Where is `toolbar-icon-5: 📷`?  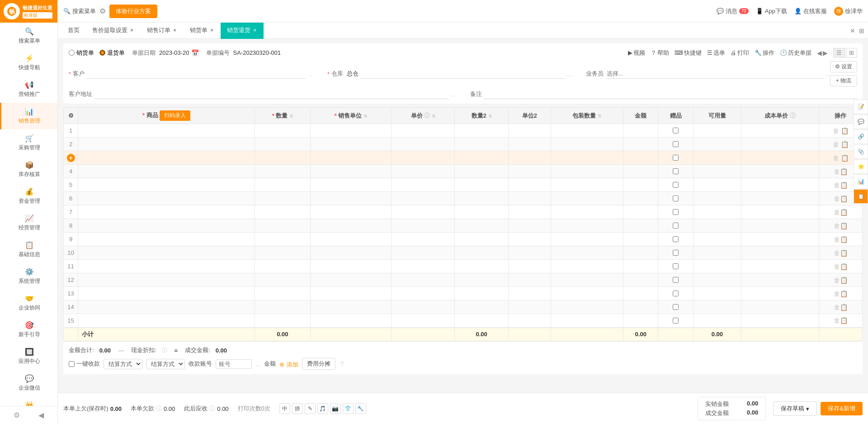 toolbar-icon-5: 📷 is located at coordinates (335, 409).